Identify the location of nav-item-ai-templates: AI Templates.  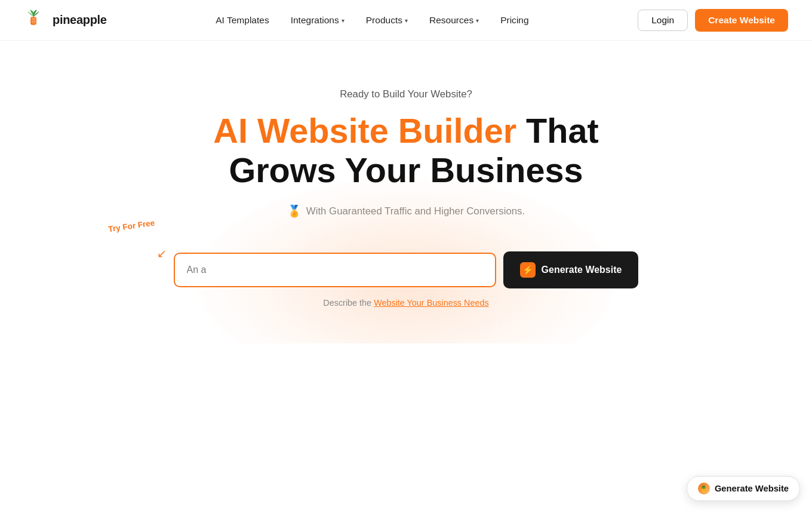
(242, 20).